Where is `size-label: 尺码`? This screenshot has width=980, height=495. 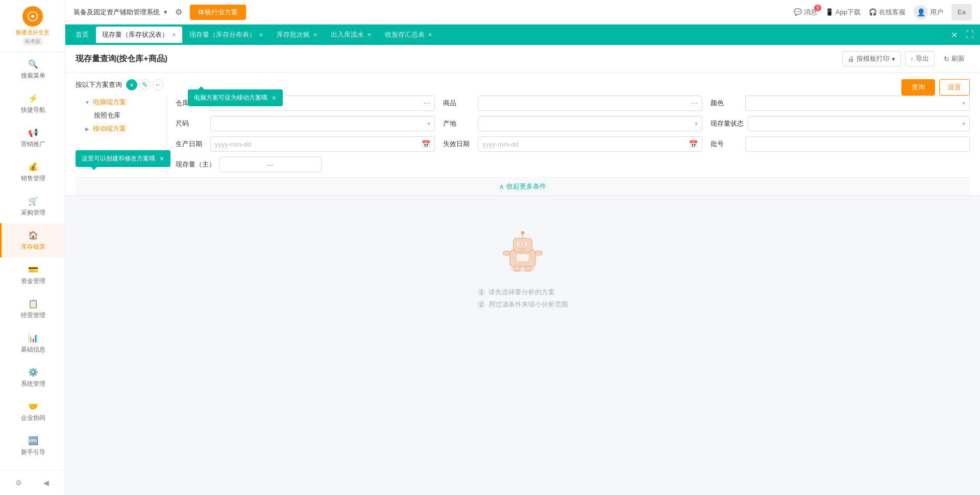 size-label: 尺码 is located at coordinates (191, 124).